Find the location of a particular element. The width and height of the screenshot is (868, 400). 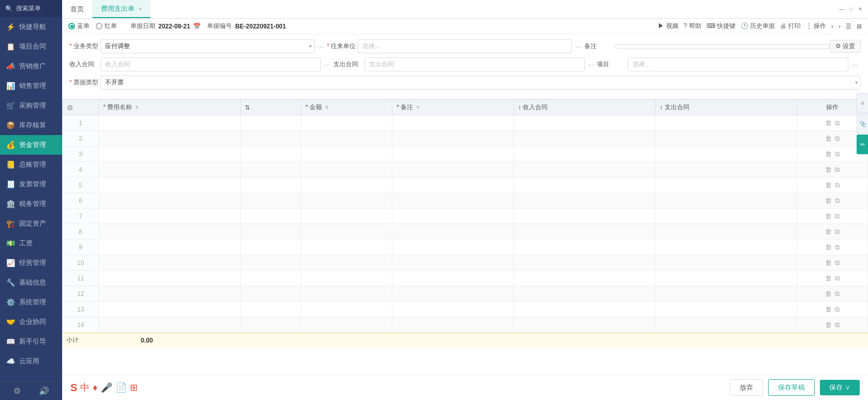

history-button: 🕐 历史单据 is located at coordinates (758, 26).